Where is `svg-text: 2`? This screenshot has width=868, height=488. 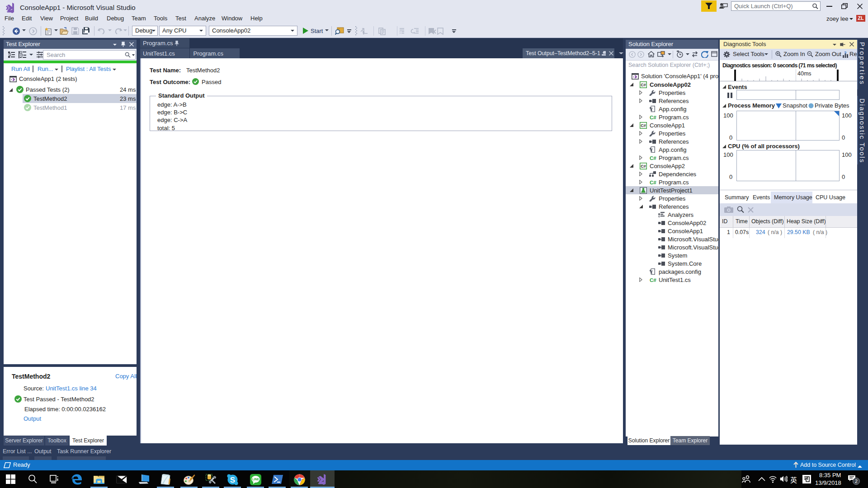 svg-text: 2 is located at coordinates (856, 481).